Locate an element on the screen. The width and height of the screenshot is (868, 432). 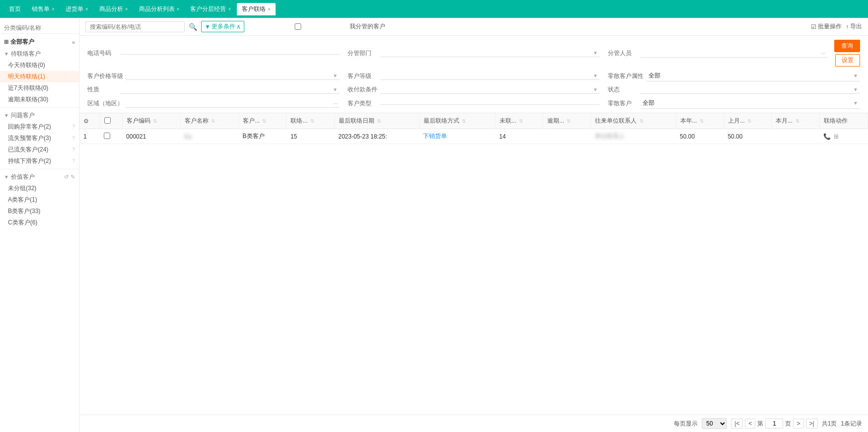
filter-input-nature: ▼ is located at coordinates (230, 90).